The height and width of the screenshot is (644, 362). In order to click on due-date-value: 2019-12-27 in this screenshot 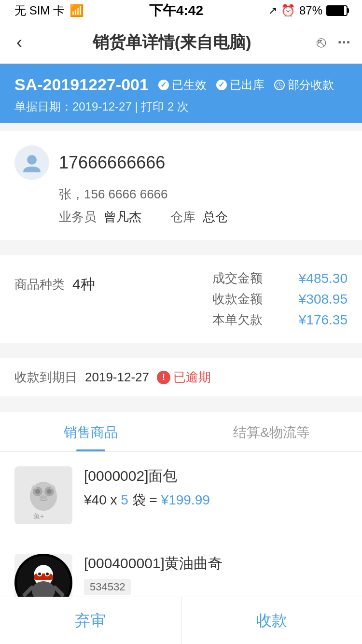, I will do `click(117, 378)`.